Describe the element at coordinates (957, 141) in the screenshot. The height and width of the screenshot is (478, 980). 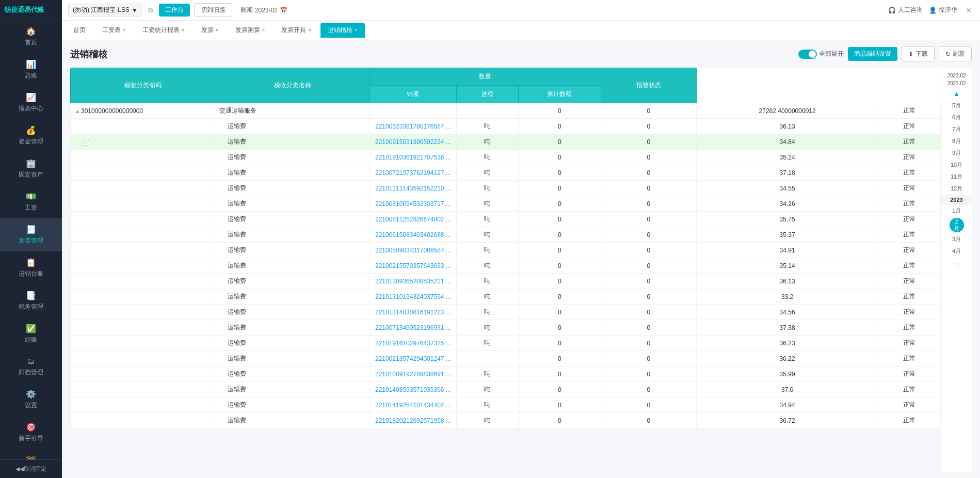
I see `month-8: 8月` at that location.